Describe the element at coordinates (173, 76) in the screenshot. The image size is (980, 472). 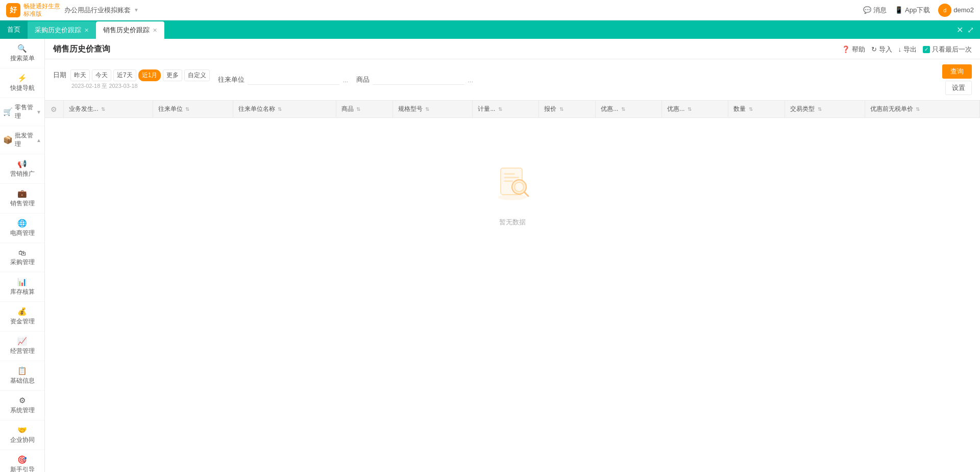
I see `date-btn-more: 更多` at that location.